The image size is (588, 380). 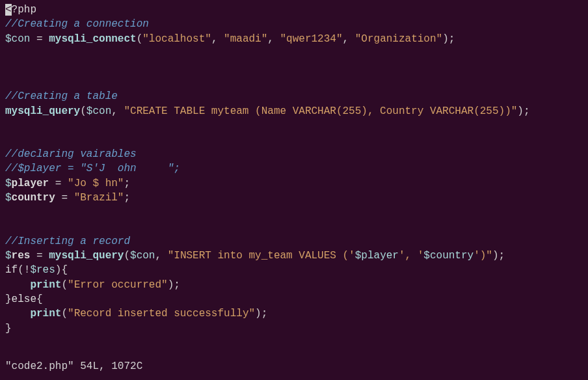 What do you see at coordinates (177, 39) in the screenshot?
I see `string-literal: "localhost"` at bounding box center [177, 39].